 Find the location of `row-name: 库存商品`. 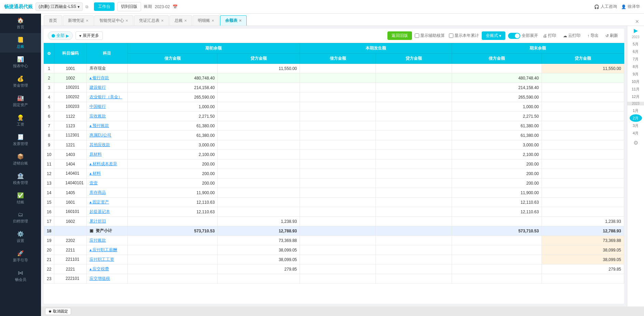

row-name: 库存商品 is located at coordinates (107, 193).